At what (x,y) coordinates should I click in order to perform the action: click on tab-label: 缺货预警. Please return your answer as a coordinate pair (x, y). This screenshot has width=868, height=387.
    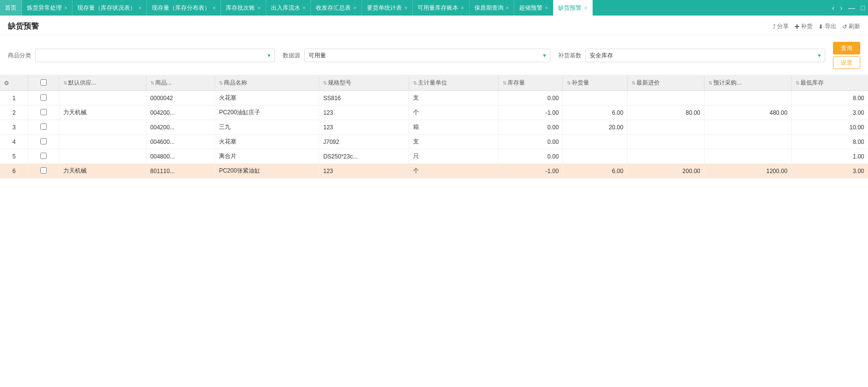
    Looking at the image, I should click on (570, 8).